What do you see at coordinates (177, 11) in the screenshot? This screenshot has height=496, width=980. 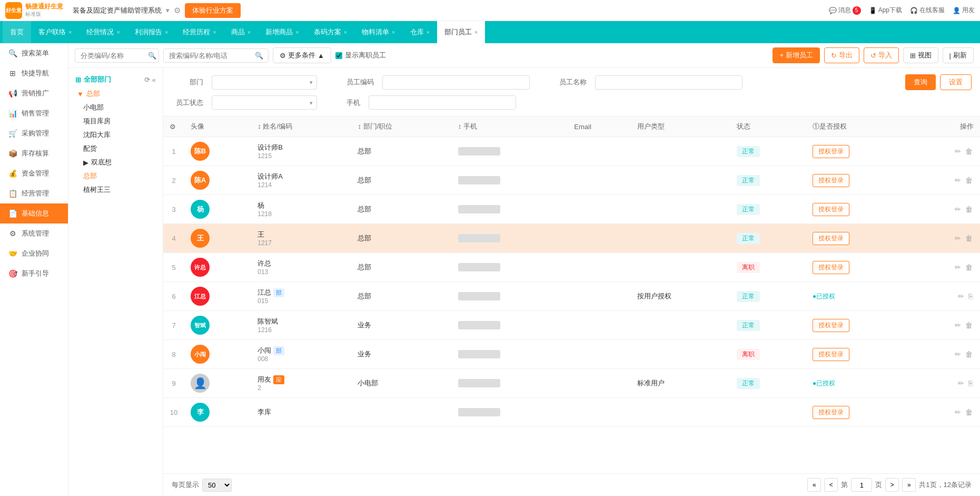 I see `settings-icon: ⚙` at bounding box center [177, 11].